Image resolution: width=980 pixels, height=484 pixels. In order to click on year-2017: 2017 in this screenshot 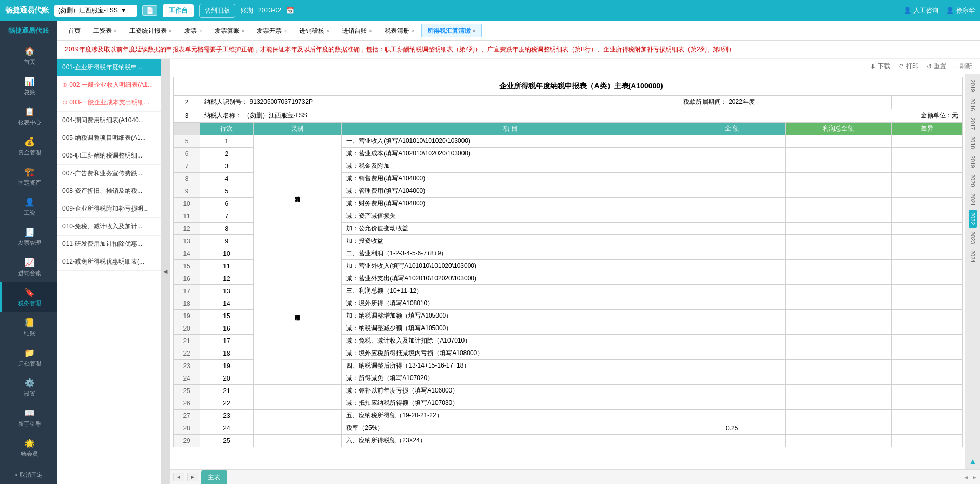, I will do `click(973, 124)`.